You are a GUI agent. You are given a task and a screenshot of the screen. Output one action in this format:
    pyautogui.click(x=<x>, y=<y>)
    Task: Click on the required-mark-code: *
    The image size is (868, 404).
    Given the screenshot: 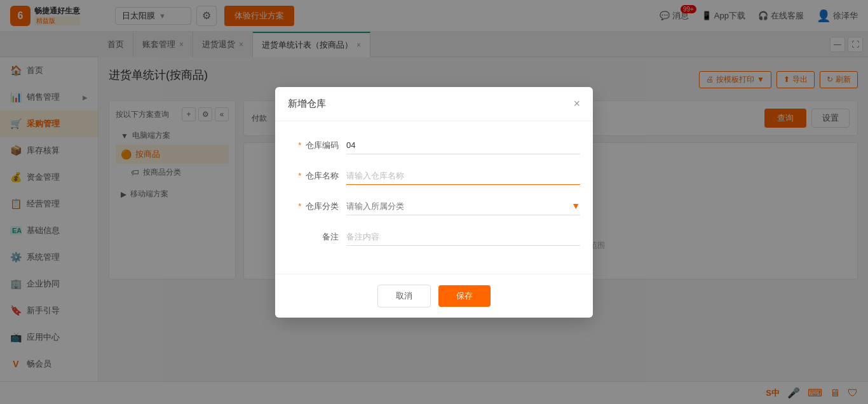 What is the action you would take?
    pyautogui.click(x=300, y=145)
    